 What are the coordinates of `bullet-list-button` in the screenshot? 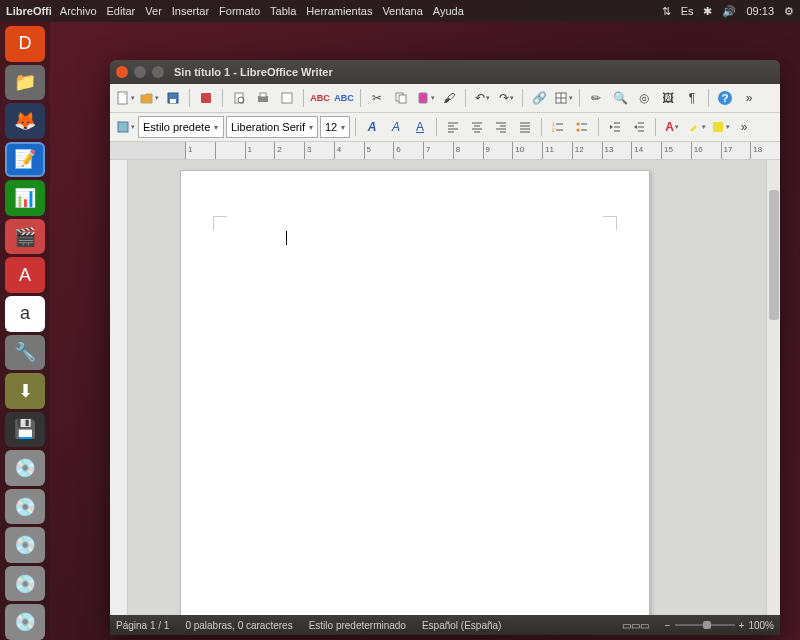 It's located at (582, 127).